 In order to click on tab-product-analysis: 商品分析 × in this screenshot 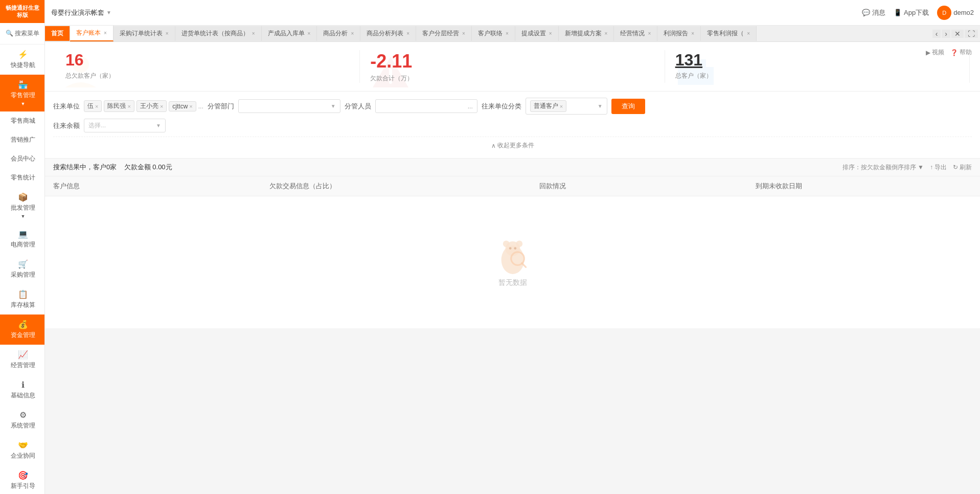, I will do `click(338, 34)`.